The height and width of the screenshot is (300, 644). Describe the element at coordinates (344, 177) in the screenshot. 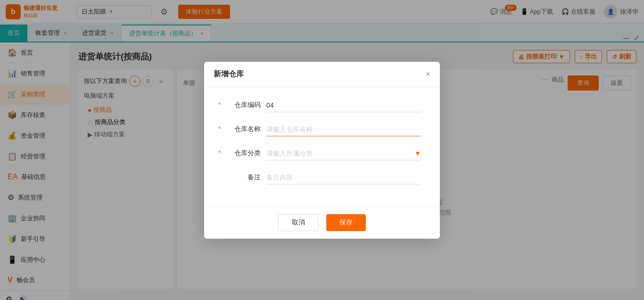

I see `remark-input` at that location.